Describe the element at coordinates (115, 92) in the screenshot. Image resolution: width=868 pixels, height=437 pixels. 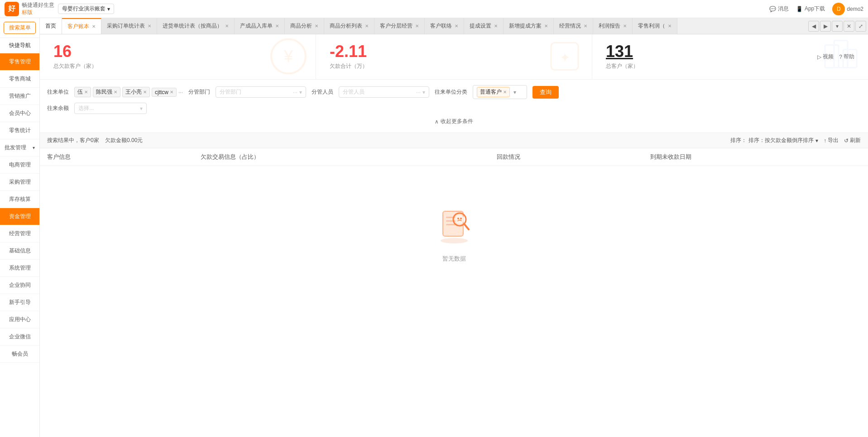
I see `remove-tag-chen: ✕` at that location.